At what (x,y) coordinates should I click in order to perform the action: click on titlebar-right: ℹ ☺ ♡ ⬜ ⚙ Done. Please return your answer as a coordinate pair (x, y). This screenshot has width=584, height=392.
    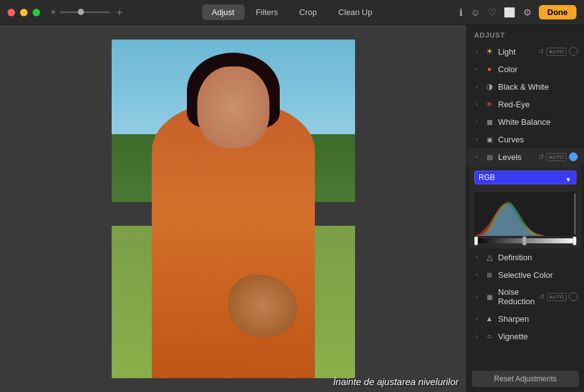
    Looking at the image, I should click on (518, 13).